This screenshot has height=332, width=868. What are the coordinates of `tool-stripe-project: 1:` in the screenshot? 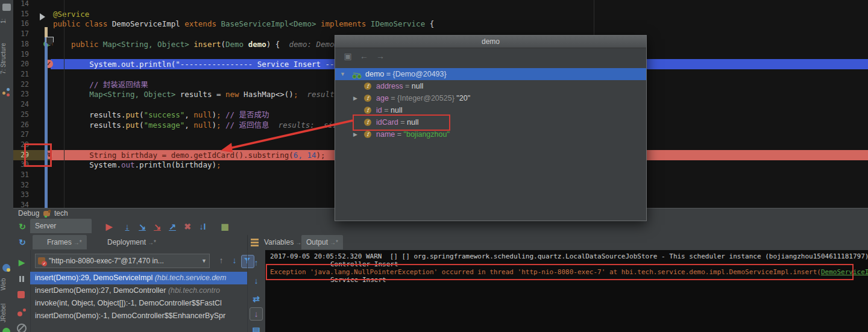 It's located at (7, 21).